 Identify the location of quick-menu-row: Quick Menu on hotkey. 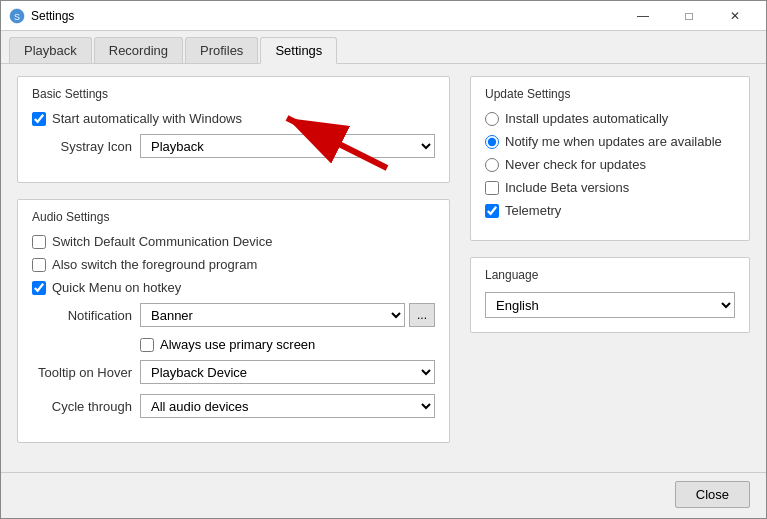
(234, 288).